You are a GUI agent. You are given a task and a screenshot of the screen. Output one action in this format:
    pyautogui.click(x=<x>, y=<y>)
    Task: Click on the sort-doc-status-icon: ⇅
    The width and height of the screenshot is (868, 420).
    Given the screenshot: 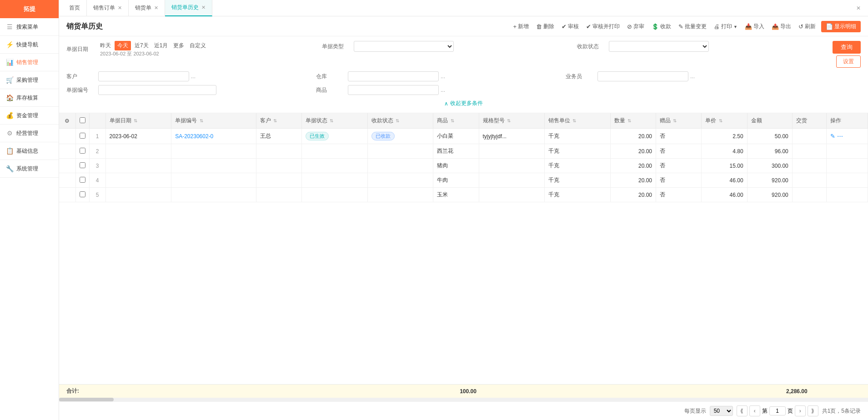 What is the action you would take?
    pyautogui.click(x=331, y=121)
    